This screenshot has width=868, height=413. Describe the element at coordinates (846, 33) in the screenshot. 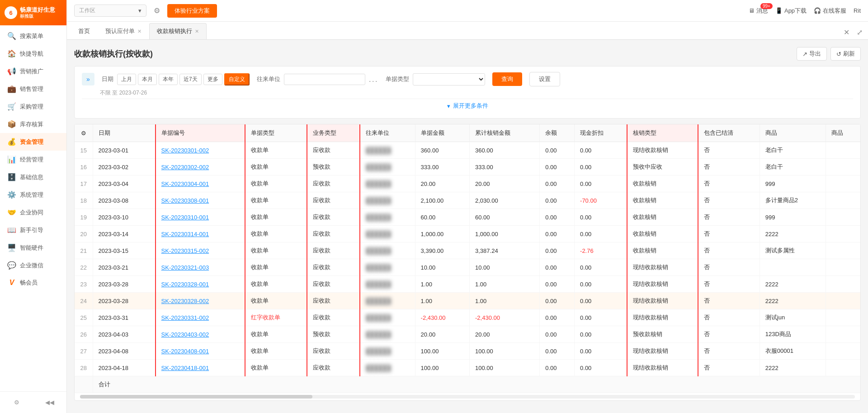

I see `tab-close-all-icon: ✕` at that location.